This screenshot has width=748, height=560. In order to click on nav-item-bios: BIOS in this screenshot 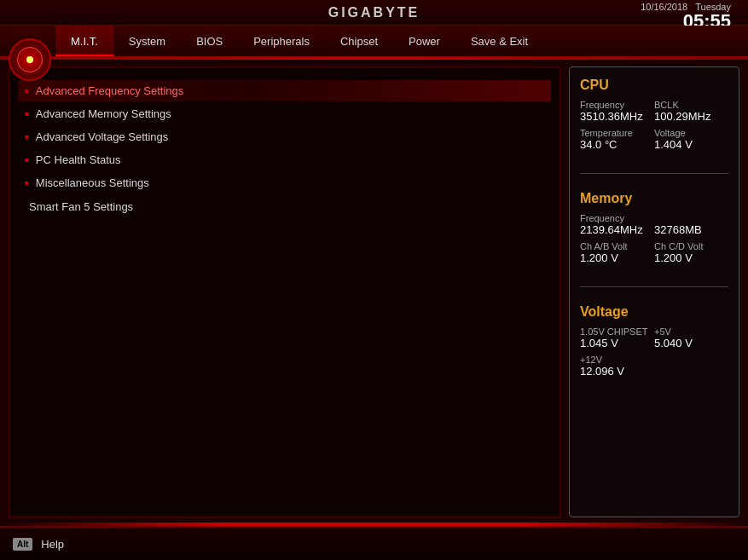, I will do `click(210, 41)`.